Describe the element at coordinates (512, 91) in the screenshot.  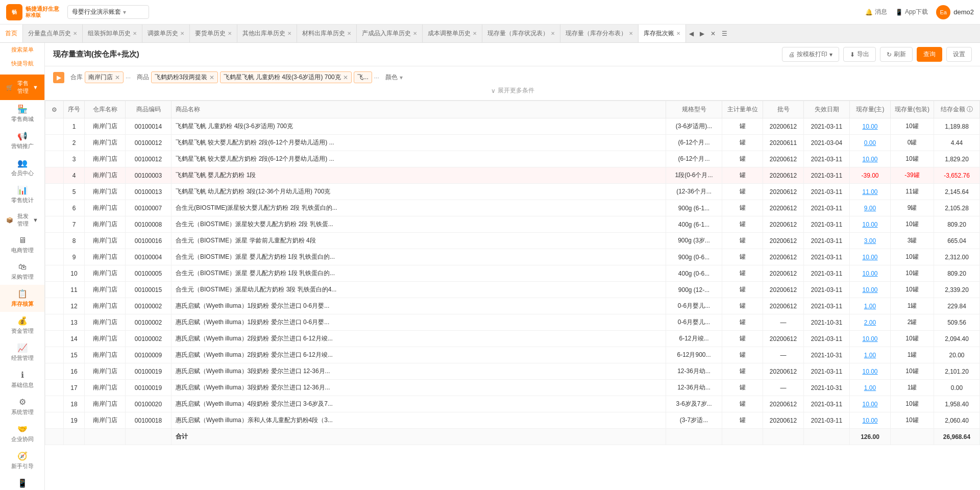
I see `expand-more-button: ∨ 展开更多条件` at that location.